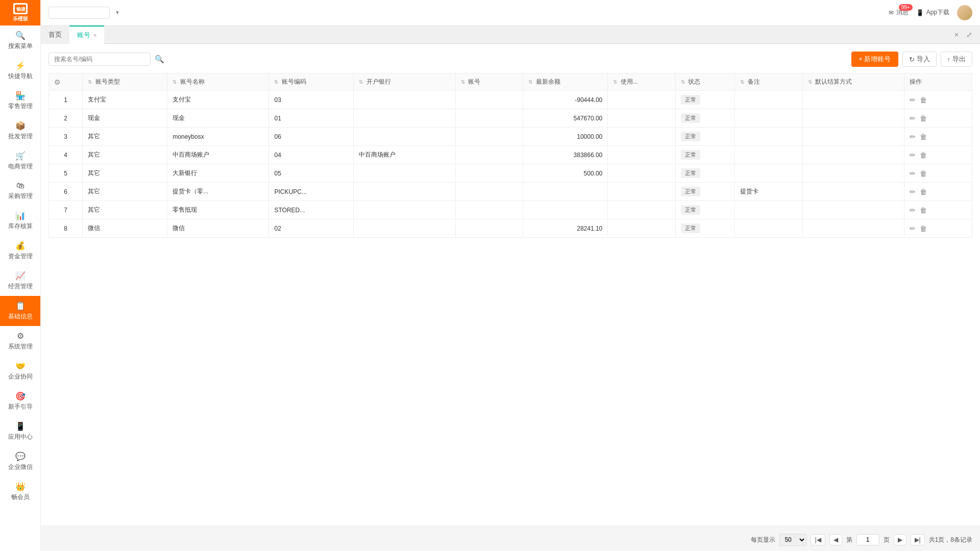  What do you see at coordinates (938, 12) in the screenshot?
I see `app-download-label: App下载` at bounding box center [938, 12].